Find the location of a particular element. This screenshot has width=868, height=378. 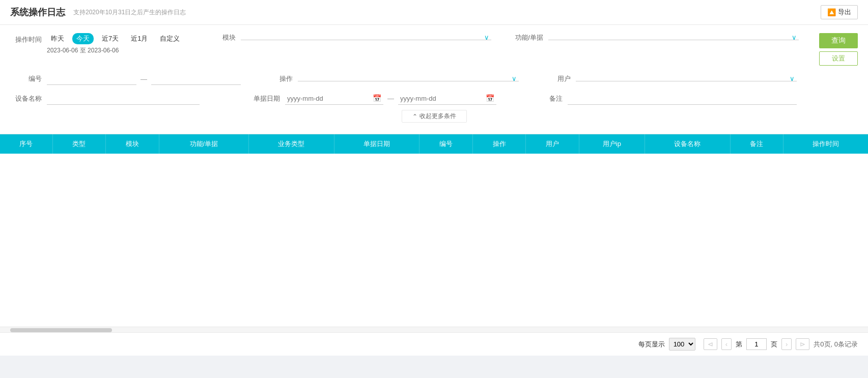

collapse-label: 收起更多条件 is located at coordinates (438, 116).